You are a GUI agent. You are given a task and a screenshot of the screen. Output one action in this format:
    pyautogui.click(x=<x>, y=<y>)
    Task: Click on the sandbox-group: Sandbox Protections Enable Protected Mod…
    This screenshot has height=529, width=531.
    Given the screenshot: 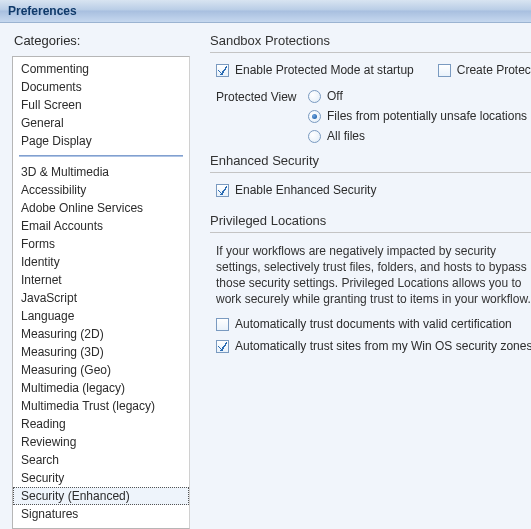 What is the action you would take?
    pyautogui.click(x=370, y=88)
    